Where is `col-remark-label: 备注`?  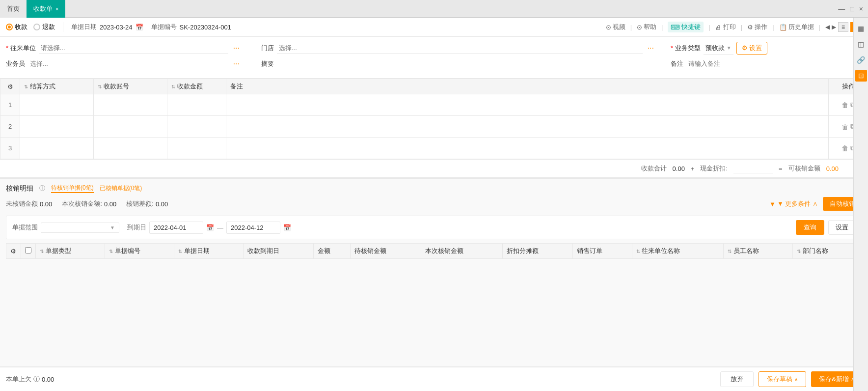
col-remark-label: 备注 is located at coordinates (237, 86).